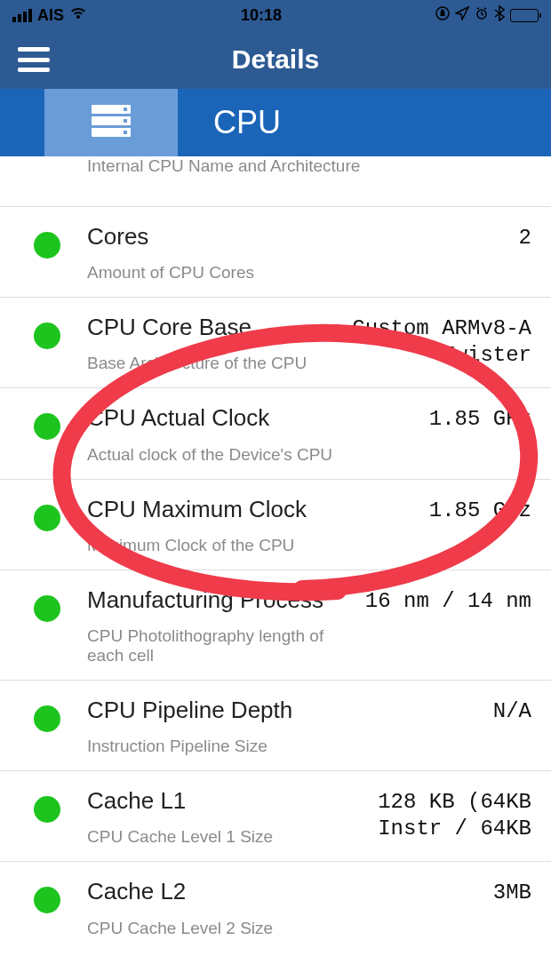 The height and width of the screenshot is (980, 551). Describe the element at coordinates (283, 711) in the screenshot. I see `row-title: CPU Pipeline Depth` at that location.